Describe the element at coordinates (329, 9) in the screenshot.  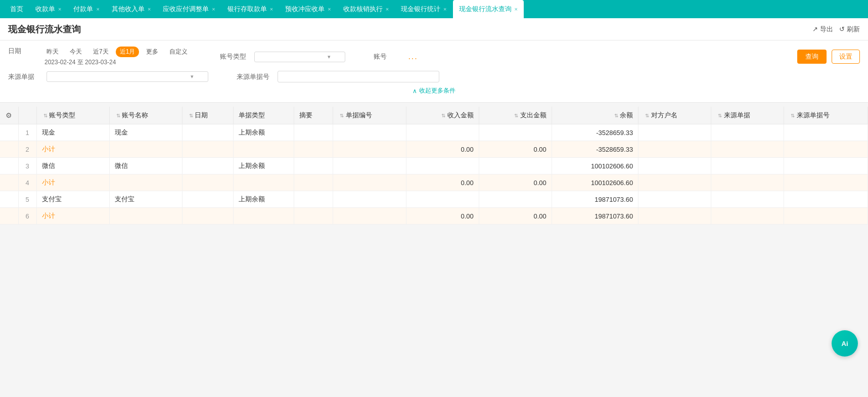
I see `nav-prepayment-close: ×` at that location.